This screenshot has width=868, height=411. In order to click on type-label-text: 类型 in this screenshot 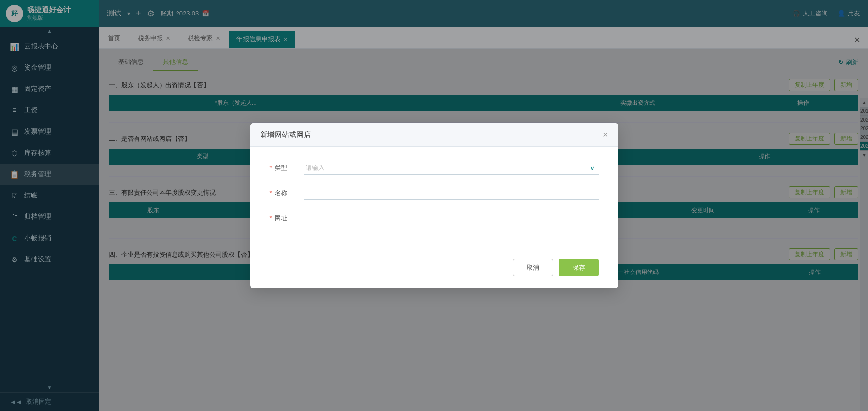, I will do `click(281, 167)`.